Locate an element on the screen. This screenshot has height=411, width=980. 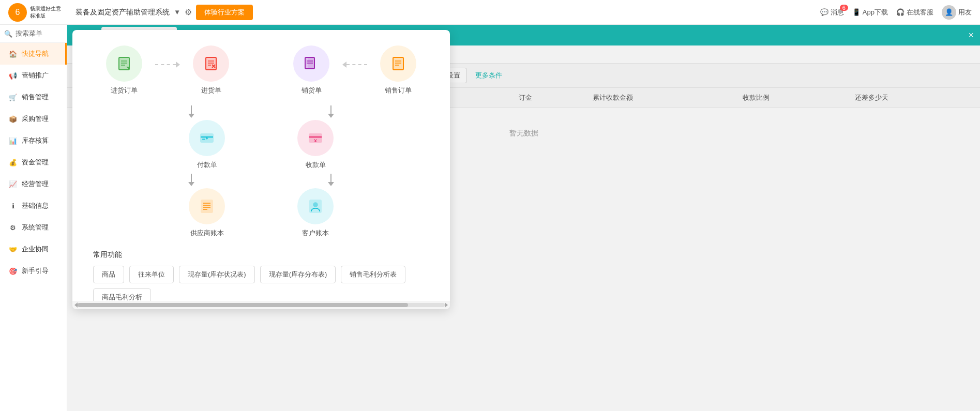
sidebar-item-system: ⚙ 系统管理 is located at coordinates (33, 227).